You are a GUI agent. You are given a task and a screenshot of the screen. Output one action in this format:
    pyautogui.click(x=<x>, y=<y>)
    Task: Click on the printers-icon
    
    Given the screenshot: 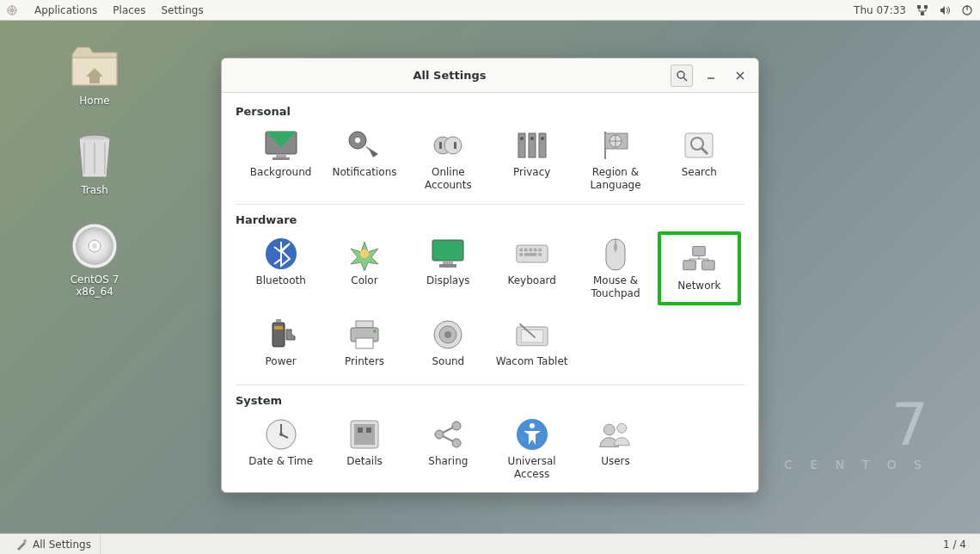 What is the action you would take?
    pyautogui.click(x=364, y=335)
    